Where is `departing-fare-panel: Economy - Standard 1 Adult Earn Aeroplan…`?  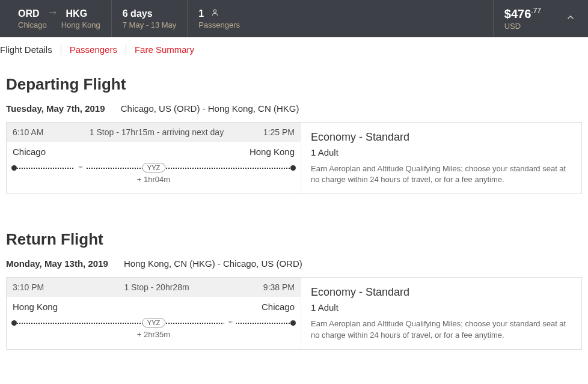
departing-fare-panel: Economy - Standard 1 Adult Earn Aeroplan… is located at coordinates (441, 158).